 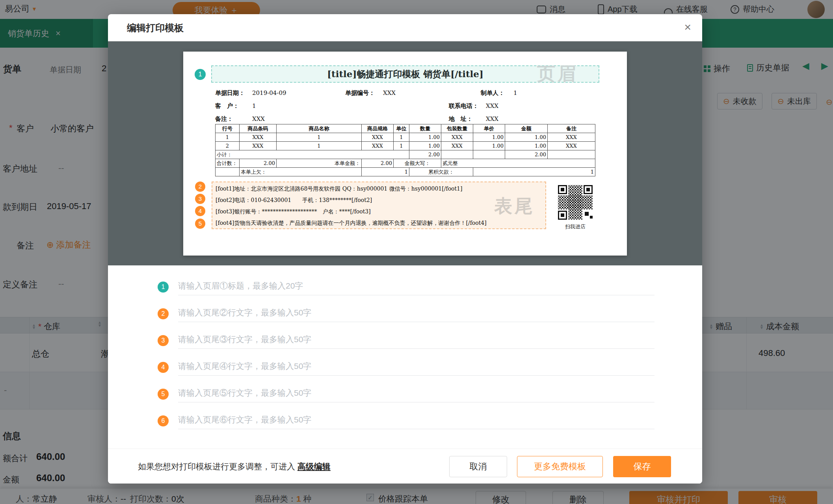 What do you see at coordinates (155, 28) in the screenshot?
I see `modal-title: 编辑打印模板` at bounding box center [155, 28].